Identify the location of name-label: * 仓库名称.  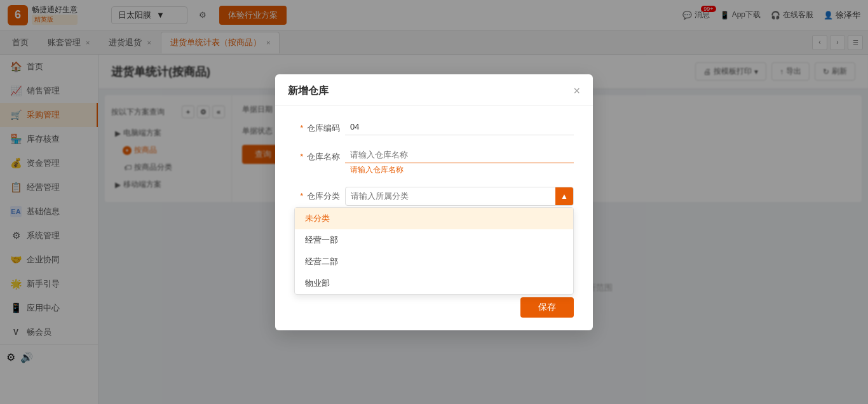
(320, 155).